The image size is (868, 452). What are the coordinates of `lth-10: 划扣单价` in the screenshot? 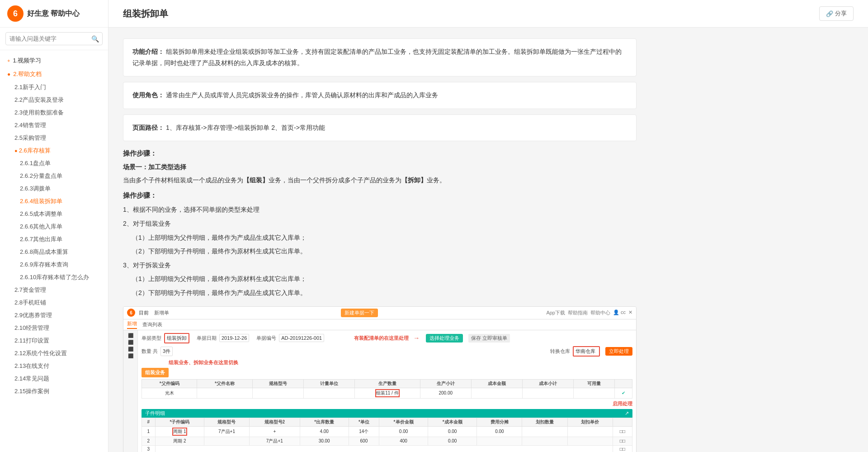 It's located at (590, 422).